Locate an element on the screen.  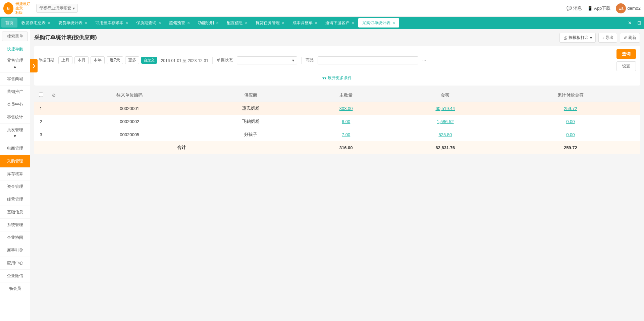
row1-main-qty: 303.00 is located at coordinates (346, 109).